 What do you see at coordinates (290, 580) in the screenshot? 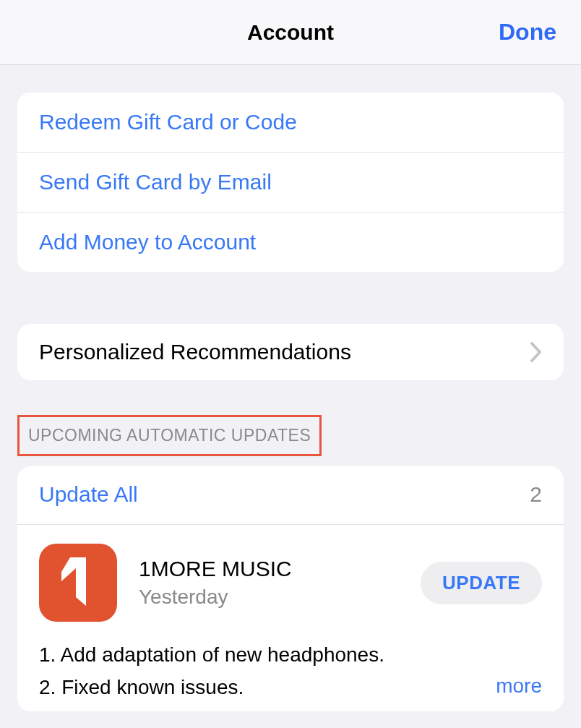
I see `app-row: 1MORE MUSIC Yesterday UPDATE` at bounding box center [290, 580].